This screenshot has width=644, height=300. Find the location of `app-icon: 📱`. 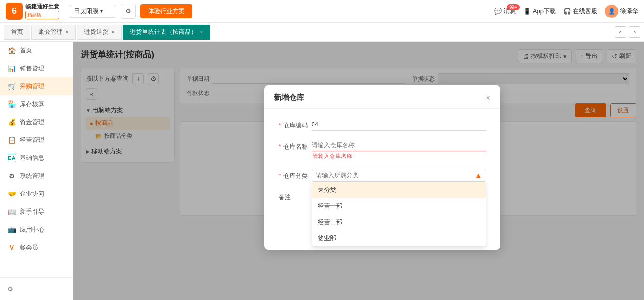

app-icon: 📱 is located at coordinates (527, 11).